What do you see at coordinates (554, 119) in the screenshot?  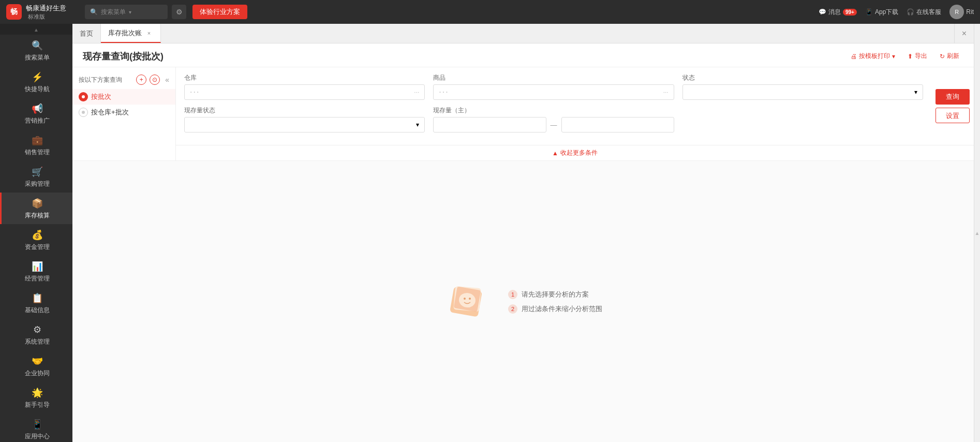 I see `stock-qty-field: 现存量（主） —` at bounding box center [554, 119].